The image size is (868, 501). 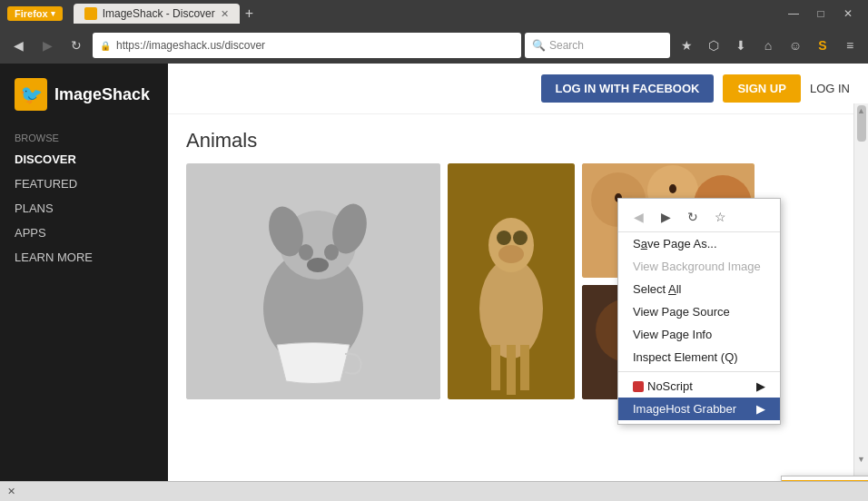 I want to click on login-button: LOG IN, so click(x=830, y=89).